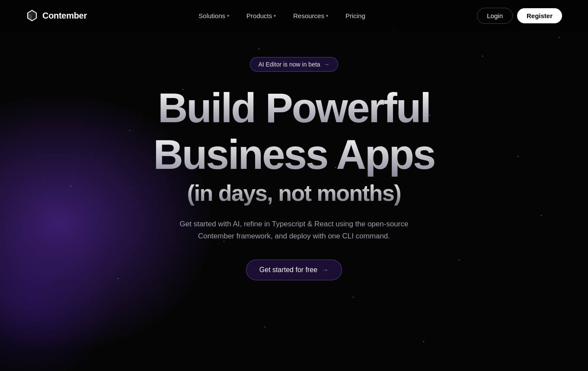  What do you see at coordinates (32, 16) in the screenshot?
I see `logo-icon` at bounding box center [32, 16].